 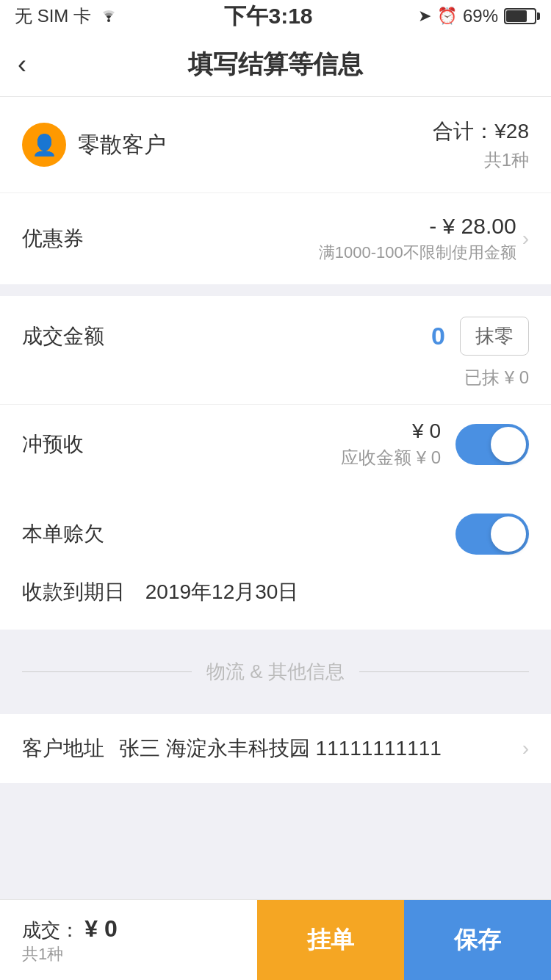 What do you see at coordinates (44, 145) in the screenshot?
I see `avatar-icon: 👤` at bounding box center [44, 145].